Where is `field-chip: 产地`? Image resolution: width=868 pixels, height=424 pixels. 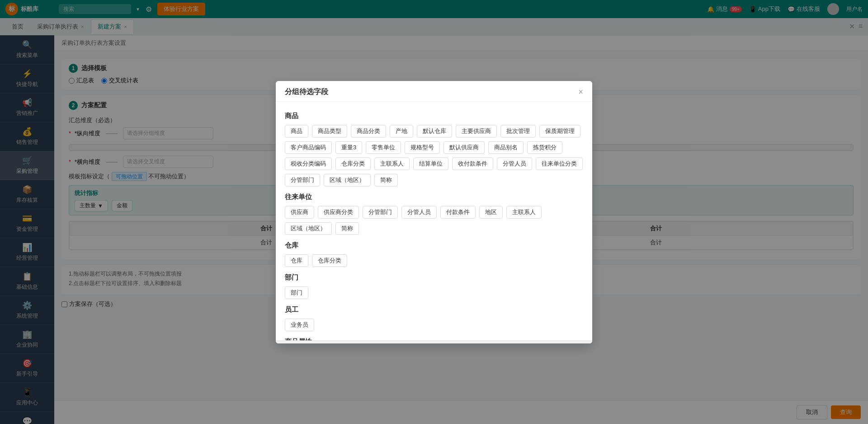 field-chip: 产地 is located at coordinates (401, 131).